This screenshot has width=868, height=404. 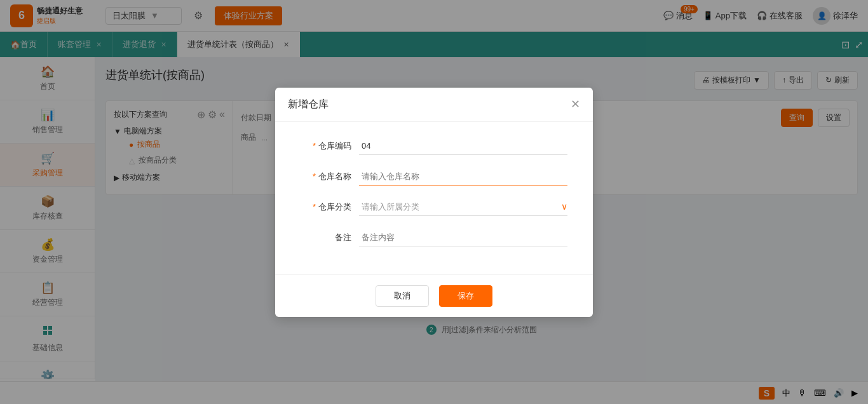 I want to click on save-button: 保存, so click(x=466, y=296).